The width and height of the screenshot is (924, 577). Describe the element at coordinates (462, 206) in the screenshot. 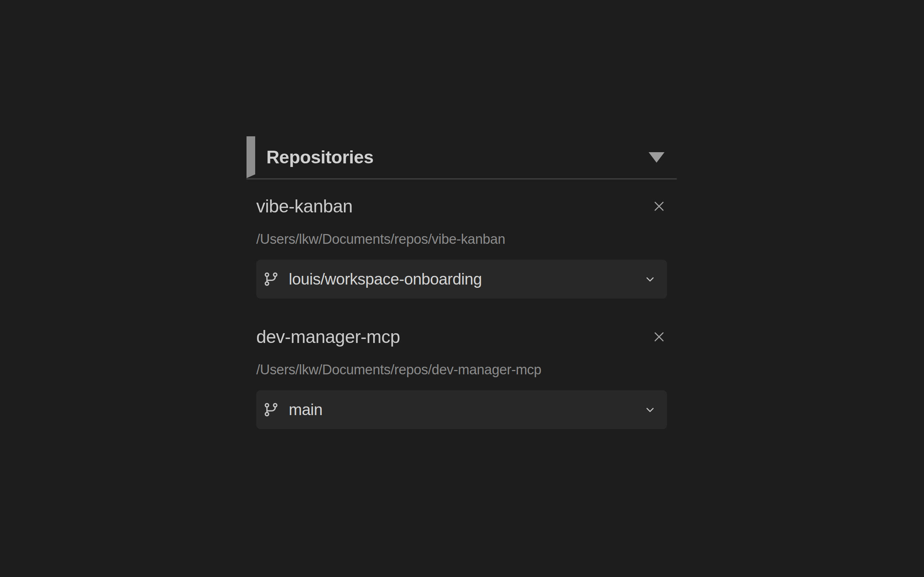

I see `repo-title-row: vibe-kanban` at that location.